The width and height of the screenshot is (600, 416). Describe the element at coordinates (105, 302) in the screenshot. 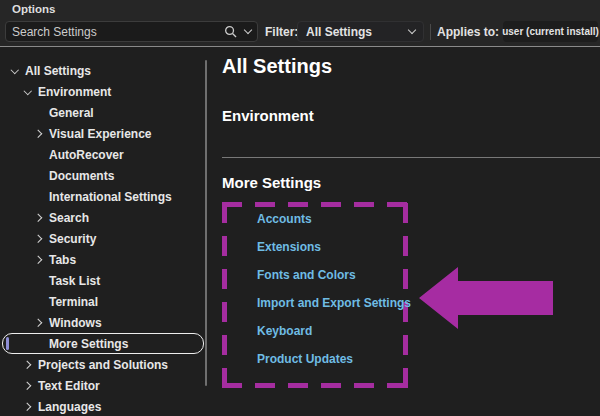

I see `tree-item-terminal: Terminal` at that location.